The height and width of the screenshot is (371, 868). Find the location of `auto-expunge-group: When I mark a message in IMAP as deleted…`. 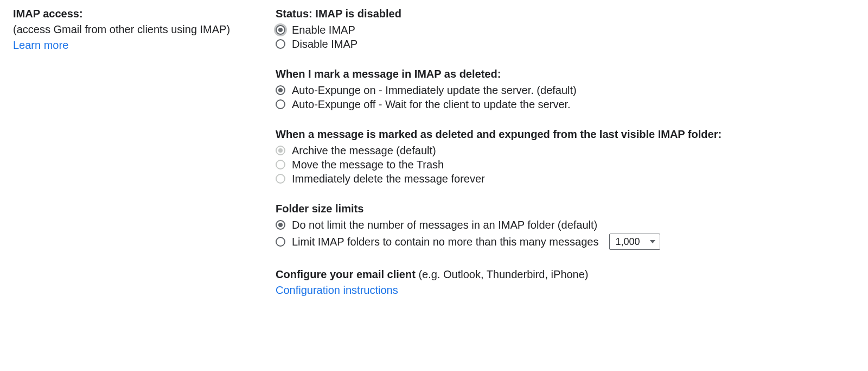

auto-expunge-group: When I mark a message in IMAP as deleted… is located at coordinates (572, 89).